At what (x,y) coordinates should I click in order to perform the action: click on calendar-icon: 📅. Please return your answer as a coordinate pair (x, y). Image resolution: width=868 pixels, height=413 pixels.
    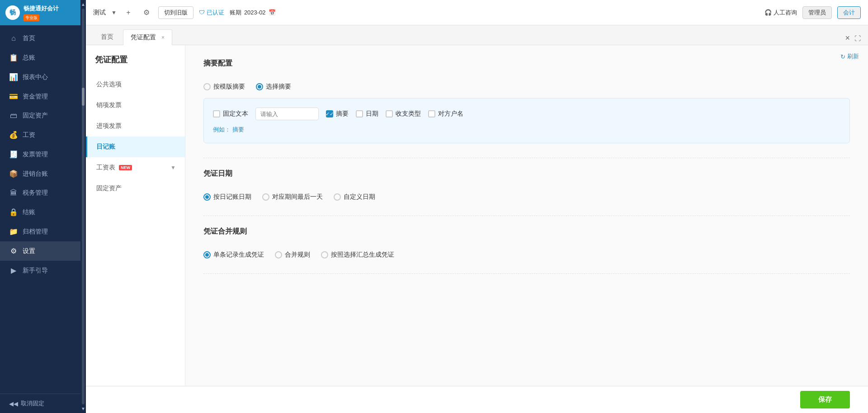
    Looking at the image, I should click on (272, 13).